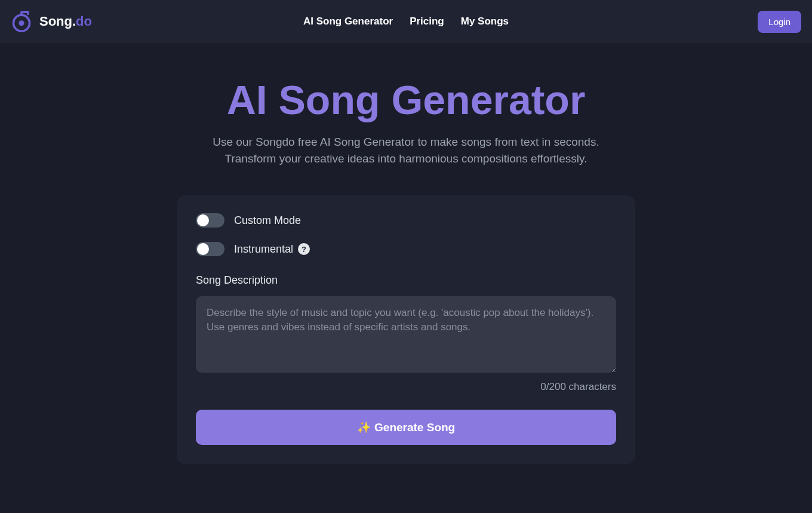 Image resolution: width=812 pixels, height=513 pixels. What do you see at coordinates (406, 220) in the screenshot?
I see `custom-mode-row: Custom Mode` at bounding box center [406, 220].